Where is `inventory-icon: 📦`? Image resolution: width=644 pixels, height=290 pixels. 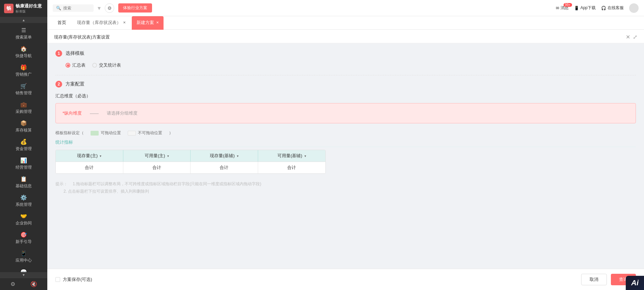 inventory-icon: 📦 is located at coordinates (24, 123).